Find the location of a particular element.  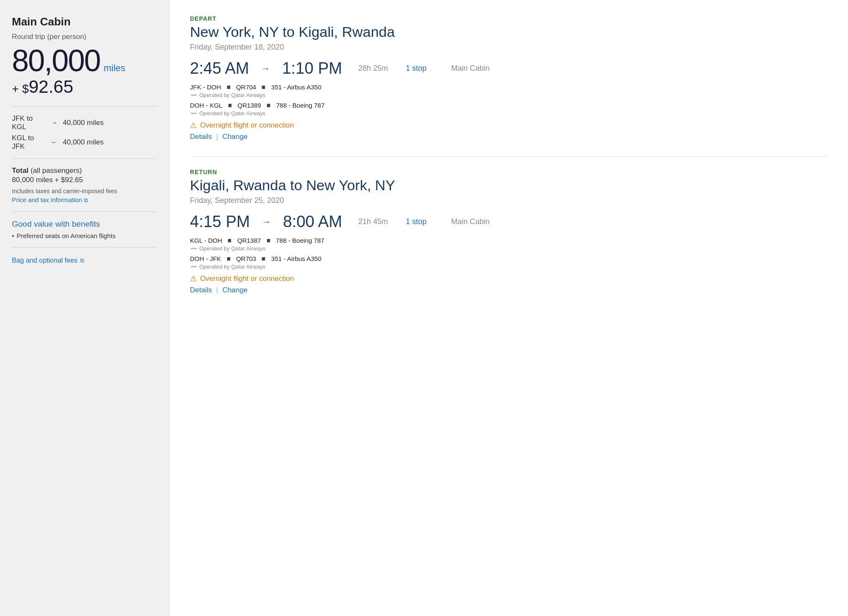

route-from-1: JFK to KGL is located at coordinates (29, 123).